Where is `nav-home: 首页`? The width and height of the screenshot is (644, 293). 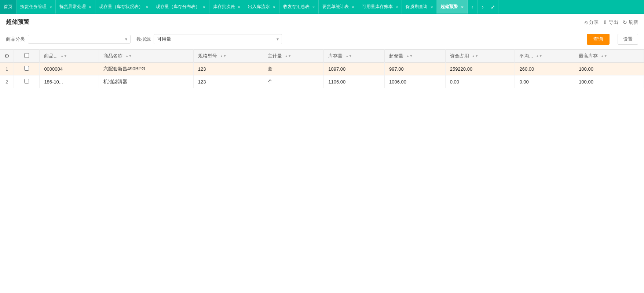 nav-home: 首页 is located at coordinates (8, 7).